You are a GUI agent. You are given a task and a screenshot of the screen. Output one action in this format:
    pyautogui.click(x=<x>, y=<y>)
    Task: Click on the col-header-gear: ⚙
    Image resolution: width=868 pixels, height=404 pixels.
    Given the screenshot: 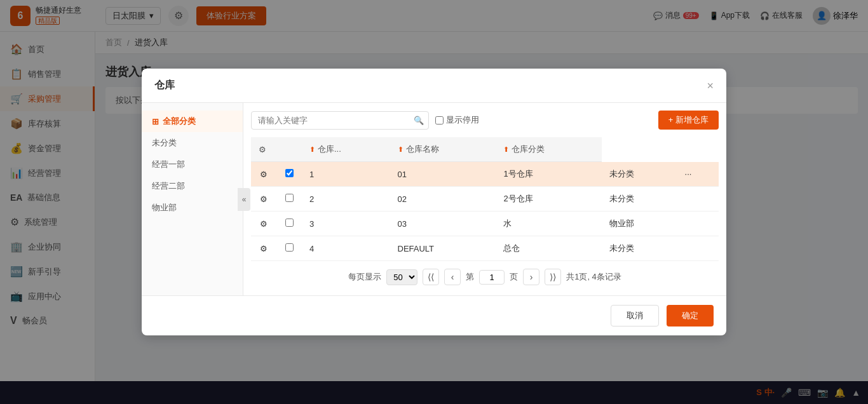 What is the action you would take?
    pyautogui.click(x=264, y=150)
    